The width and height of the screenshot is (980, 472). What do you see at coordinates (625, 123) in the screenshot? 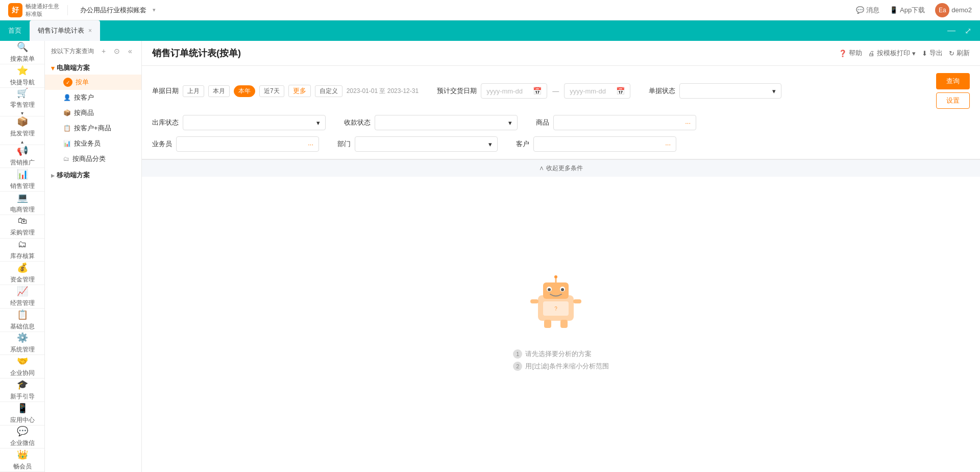
I see `goods-input: ···` at bounding box center [625, 123].